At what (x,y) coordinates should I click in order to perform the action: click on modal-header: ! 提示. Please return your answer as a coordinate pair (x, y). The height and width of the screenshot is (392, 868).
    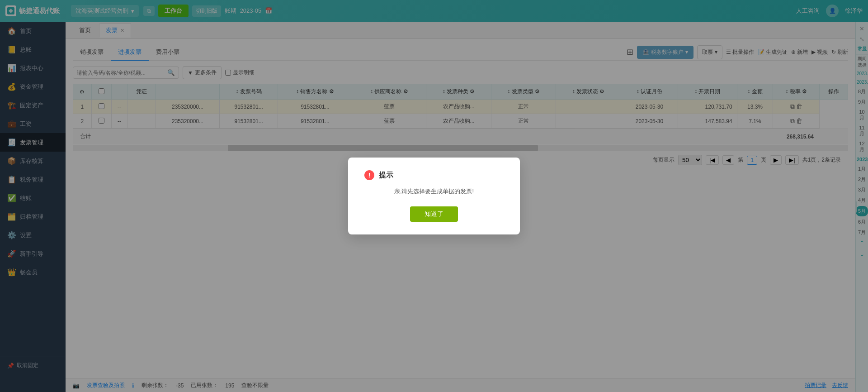
    Looking at the image, I should click on (379, 175).